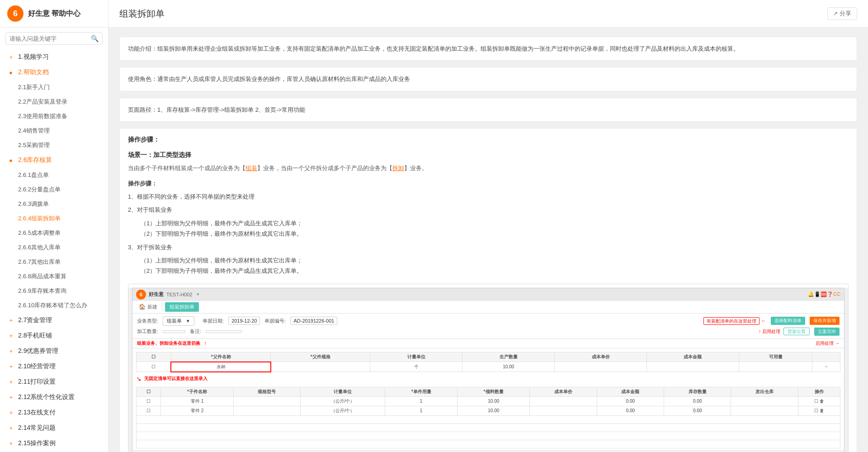  What do you see at coordinates (11, 397) in the screenshot?
I see `plus-icon-settings: ＋` at bounding box center [11, 397].